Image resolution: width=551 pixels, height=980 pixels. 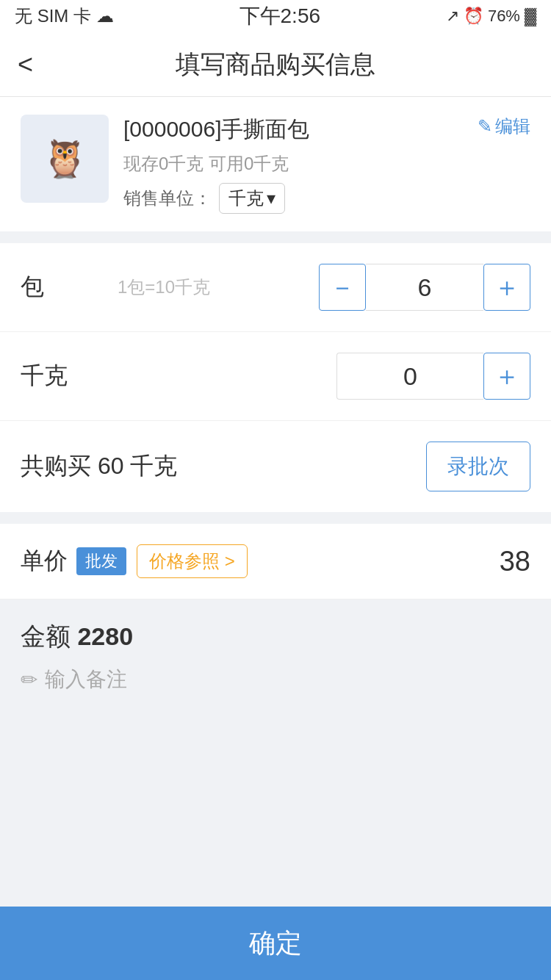 What do you see at coordinates (48, 636) in the screenshot?
I see `amount-label: 金额` at bounding box center [48, 636].